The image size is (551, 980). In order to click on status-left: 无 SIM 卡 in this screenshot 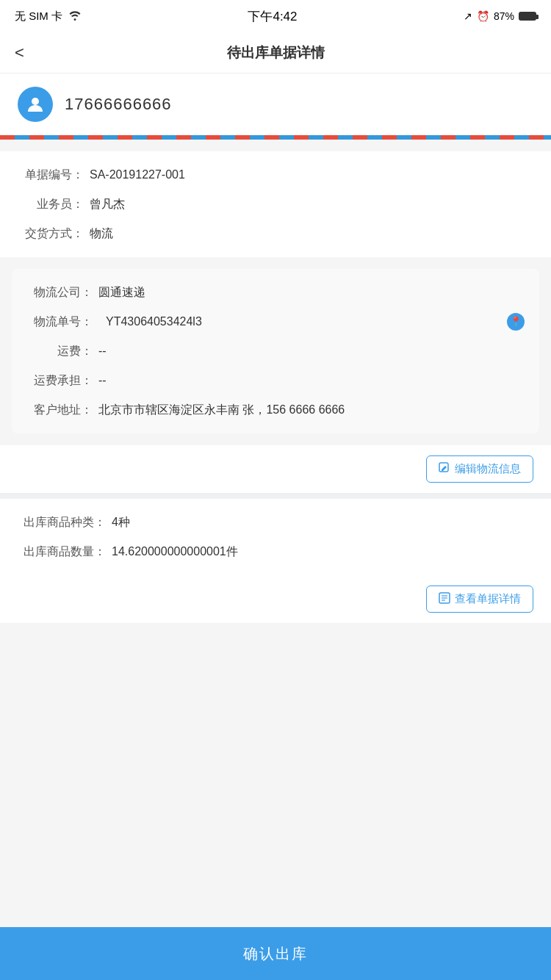, I will do `click(48, 16)`.